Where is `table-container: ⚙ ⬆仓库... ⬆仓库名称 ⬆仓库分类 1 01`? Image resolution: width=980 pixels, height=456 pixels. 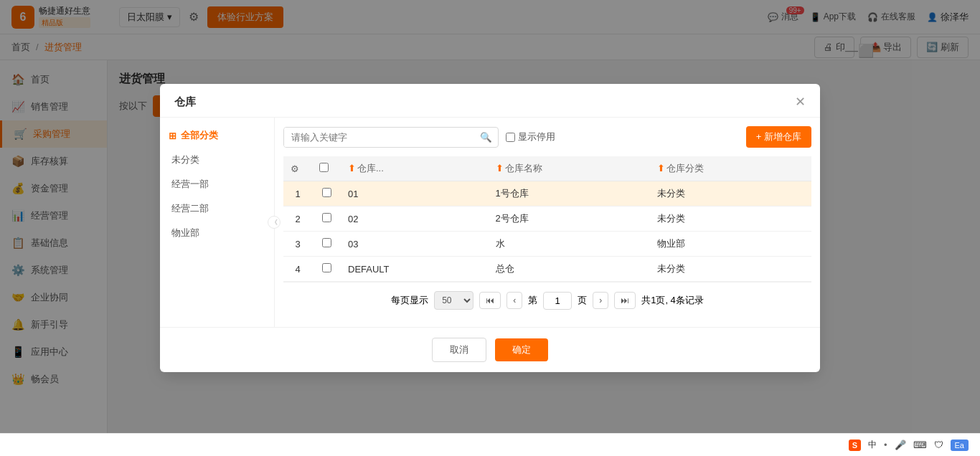
table-container: ⚙ ⬆仓库... ⬆仓库名称 ⬆仓库分类 1 01 is located at coordinates (547, 219).